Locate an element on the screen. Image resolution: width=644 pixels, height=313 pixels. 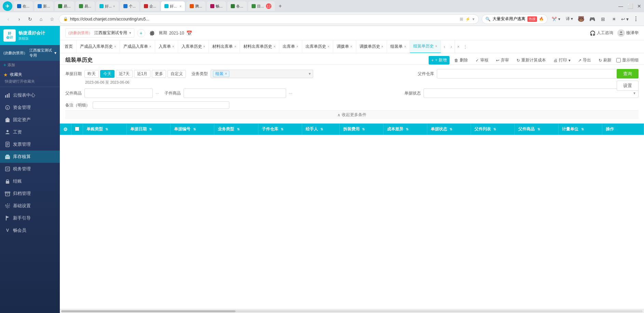
brightness-btn: ☀ is located at coordinates (614, 19).